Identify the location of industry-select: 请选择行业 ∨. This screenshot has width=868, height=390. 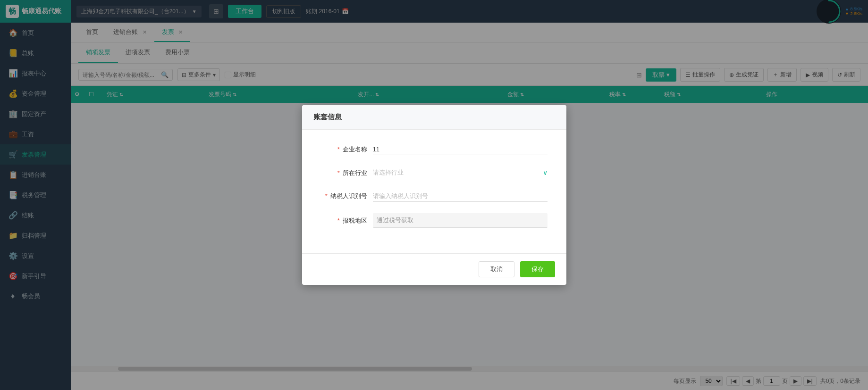
(460, 173).